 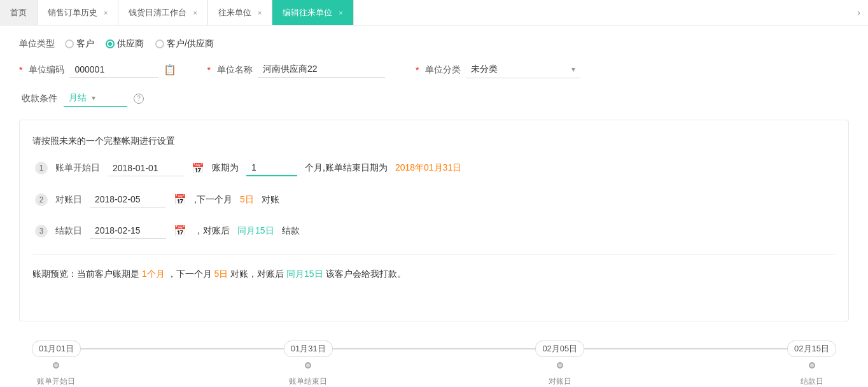 I want to click on timeline-date-3: 02月05日, so click(x=560, y=349).